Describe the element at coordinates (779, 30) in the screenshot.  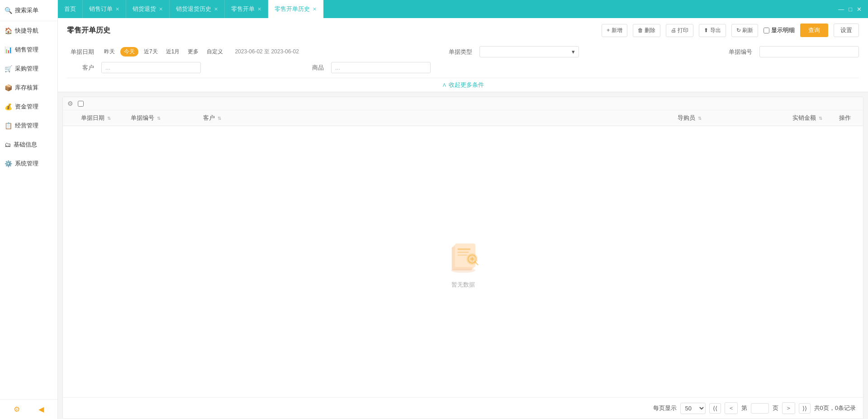
I see `display-detail-label: 显示明细` at that location.